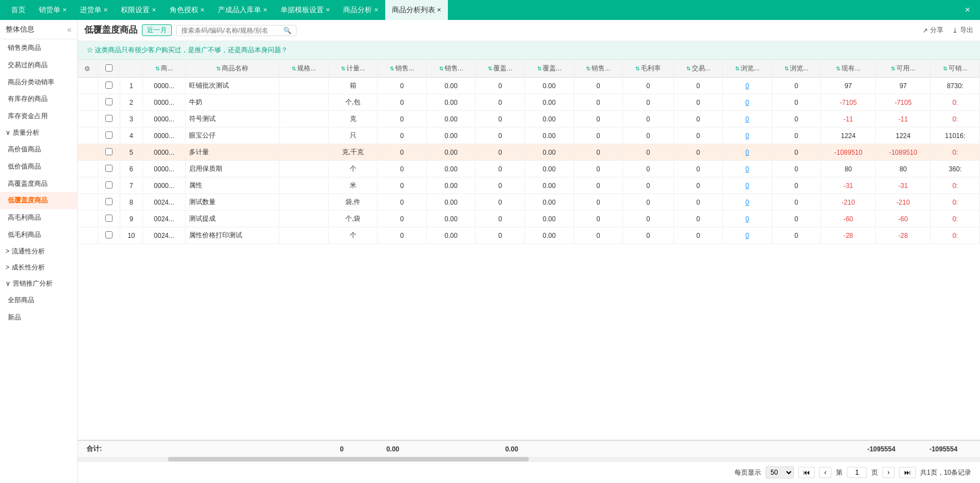  I want to click on nav-roles: 角色授权 ×, so click(187, 10).